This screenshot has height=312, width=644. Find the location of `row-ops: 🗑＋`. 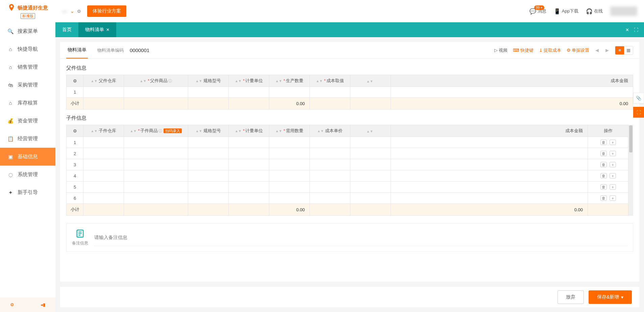

row-ops: 🗑＋ is located at coordinates (608, 143).